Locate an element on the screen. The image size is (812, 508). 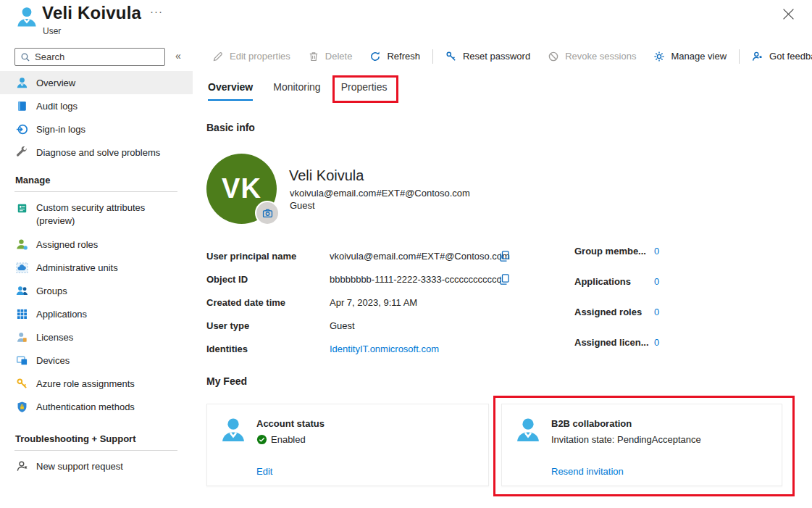
profile-user-type: Guest is located at coordinates (303, 206).